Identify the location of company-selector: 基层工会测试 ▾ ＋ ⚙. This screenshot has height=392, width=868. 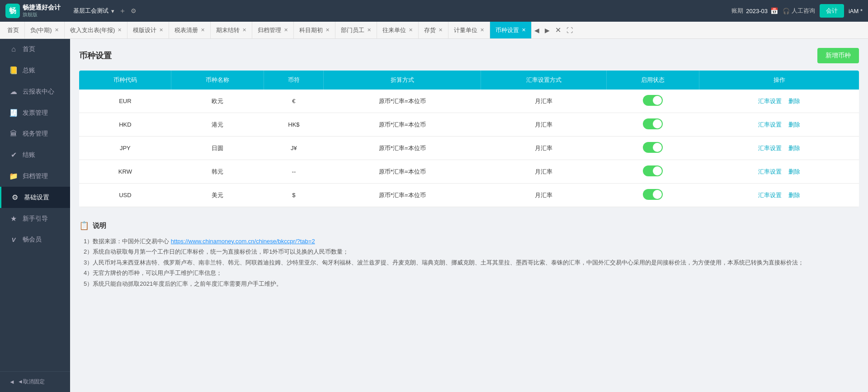
(396, 11).